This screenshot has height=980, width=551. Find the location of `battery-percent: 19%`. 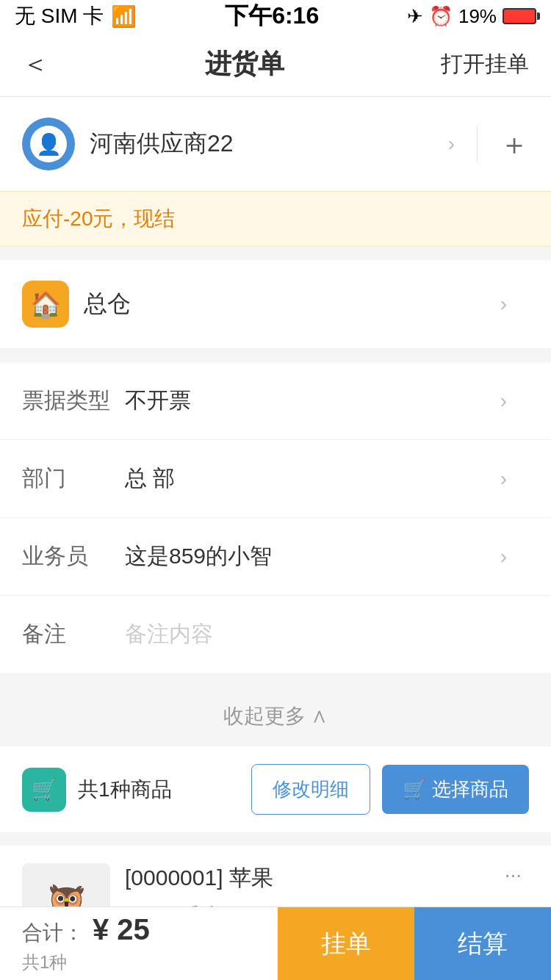

battery-percent: 19% is located at coordinates (478, 16).